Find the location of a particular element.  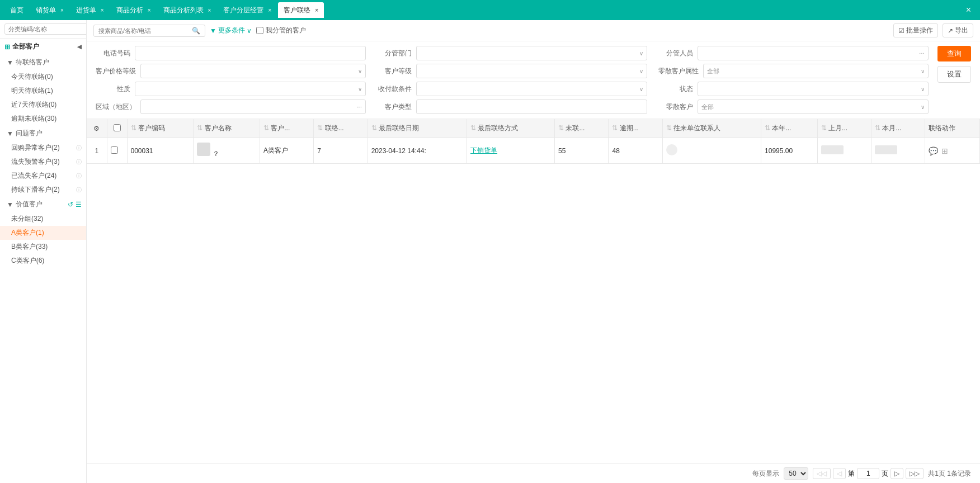

status-select: ∨ is located at coordinates (813, 89).